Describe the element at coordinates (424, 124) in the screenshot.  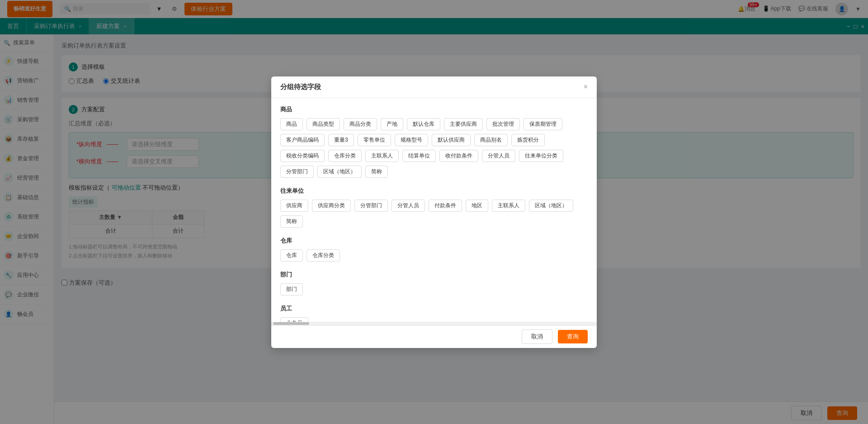
I see `field-tag: 默认仓库` at that location.